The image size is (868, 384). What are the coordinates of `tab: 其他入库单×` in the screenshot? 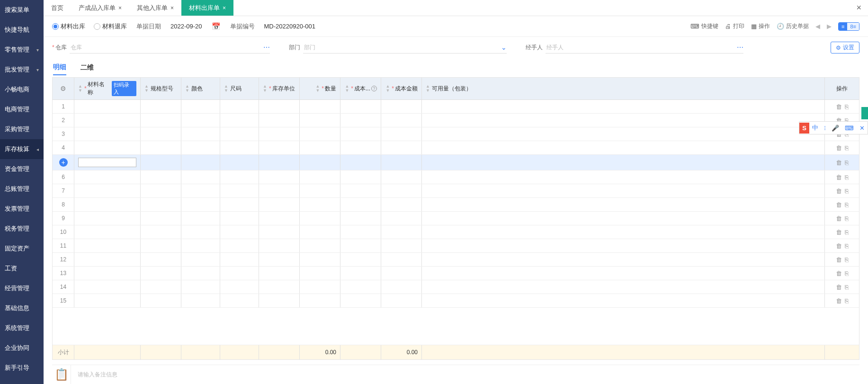 It's located at (155, 8).